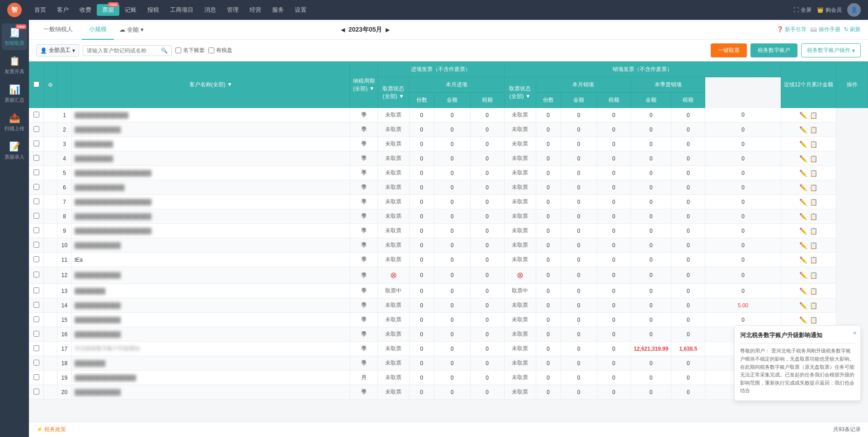 This screenshot has height=437, width=868. I want to click on row-customer-name: ████████████████, so click(211, 378).